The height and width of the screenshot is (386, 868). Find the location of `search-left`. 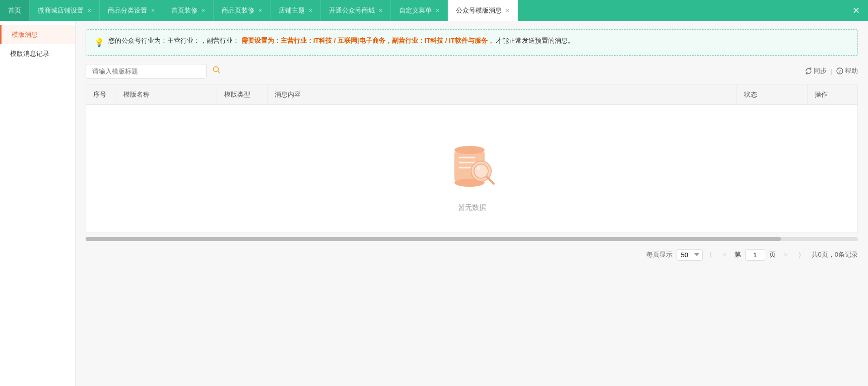

search-left is located at coordinates (154, 71).